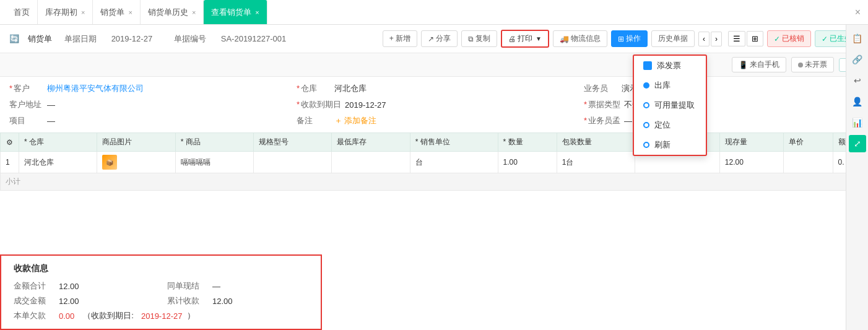  What do you see at coordinates (812, 64) in the screenshot?
I see `not-open-button: 未开票` at bounding box center [812, 64].